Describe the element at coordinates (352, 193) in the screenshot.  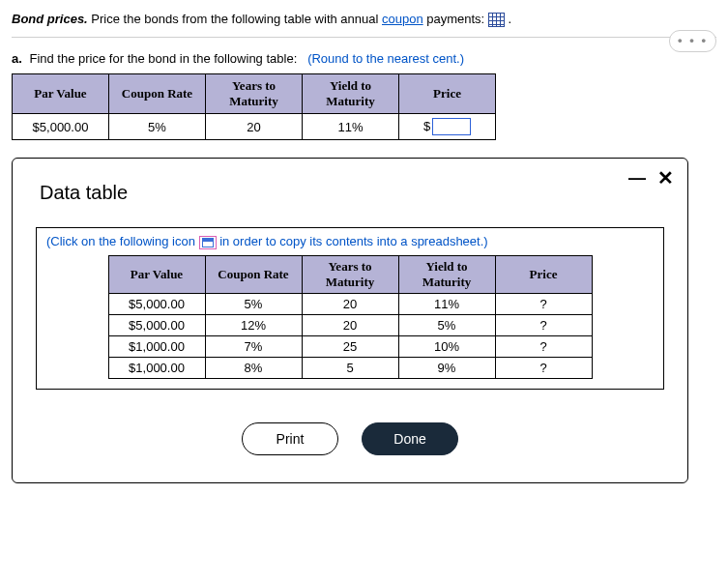
I see `modal-title: Data table` at that location.